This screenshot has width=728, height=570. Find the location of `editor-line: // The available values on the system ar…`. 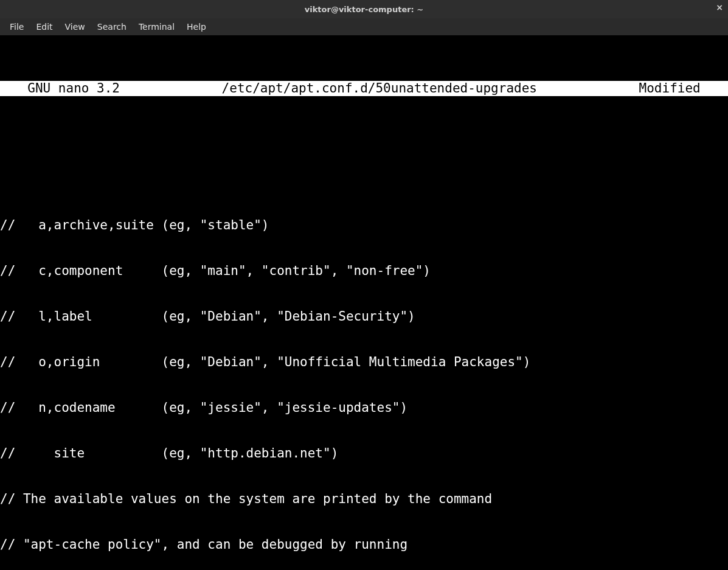

editor-line: // The available values on the system ar… is located at coordinates (364, 499).